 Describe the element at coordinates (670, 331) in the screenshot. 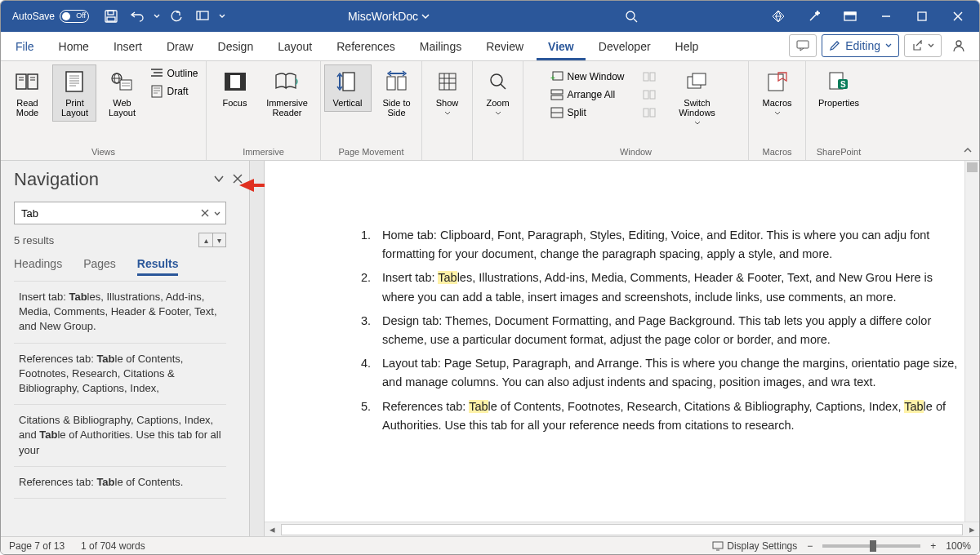

I see `list-item: Design tab: Themes, Document Formatting,…` at that location.